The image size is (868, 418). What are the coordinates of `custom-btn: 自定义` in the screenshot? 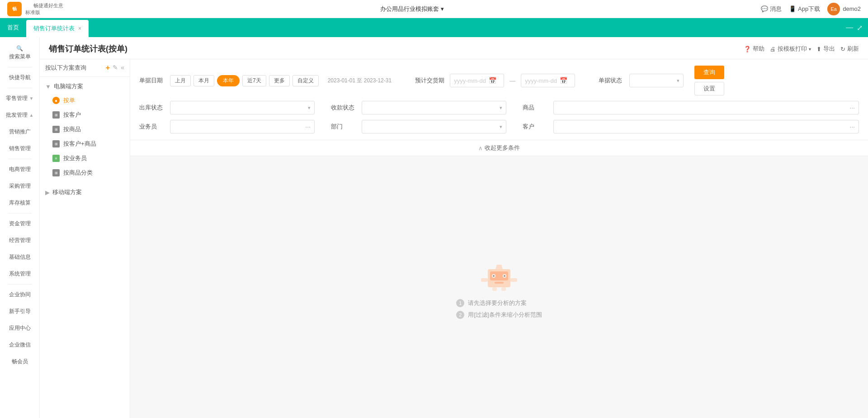 It's located at (306, 81).